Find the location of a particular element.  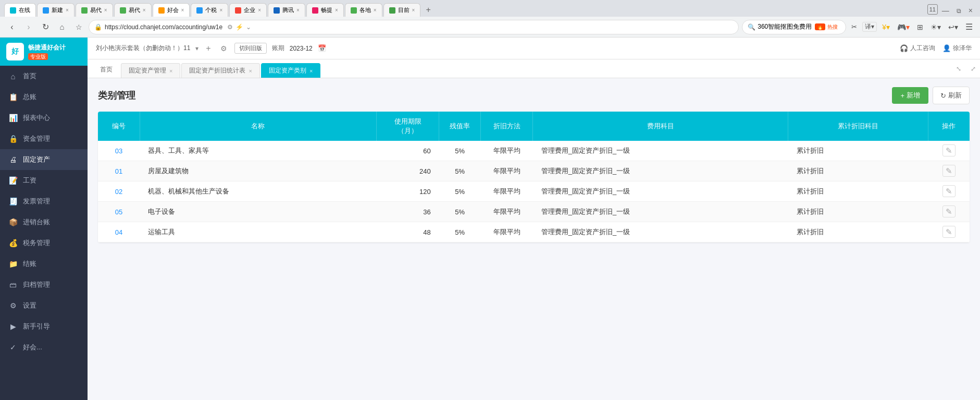

sidebar-item-close-period: 📁 结账 is located at coordinates (44, 264).